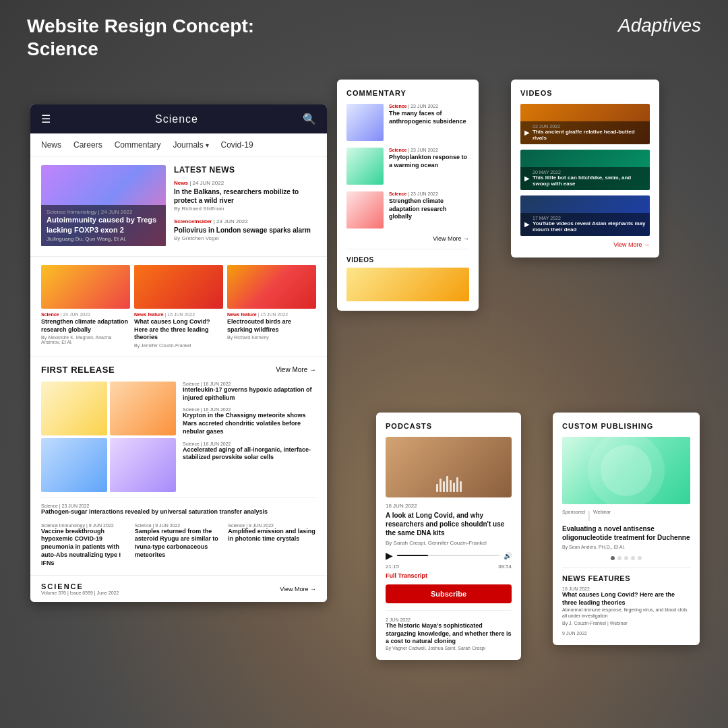 This screenshot has width=728, height=728. What do you see at coordinates (88, 145) in the screenshot?
I see `nav-careers: Careers` at bounding box center [88, 145].